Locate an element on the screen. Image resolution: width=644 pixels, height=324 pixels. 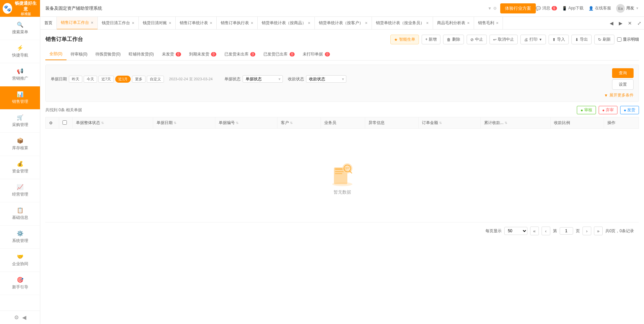
export-button: ⬇ 导出 is located at coordinates (582, 40).